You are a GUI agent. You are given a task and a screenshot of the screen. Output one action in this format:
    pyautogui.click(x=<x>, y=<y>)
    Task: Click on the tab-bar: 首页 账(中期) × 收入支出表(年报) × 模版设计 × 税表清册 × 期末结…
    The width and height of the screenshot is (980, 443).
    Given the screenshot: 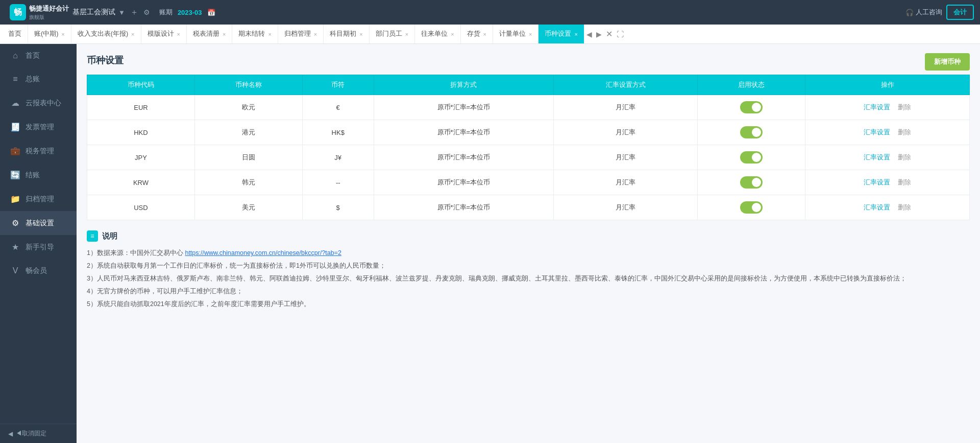 What is the action you would take?
    pyautogui.click(x=490, y=34)
    